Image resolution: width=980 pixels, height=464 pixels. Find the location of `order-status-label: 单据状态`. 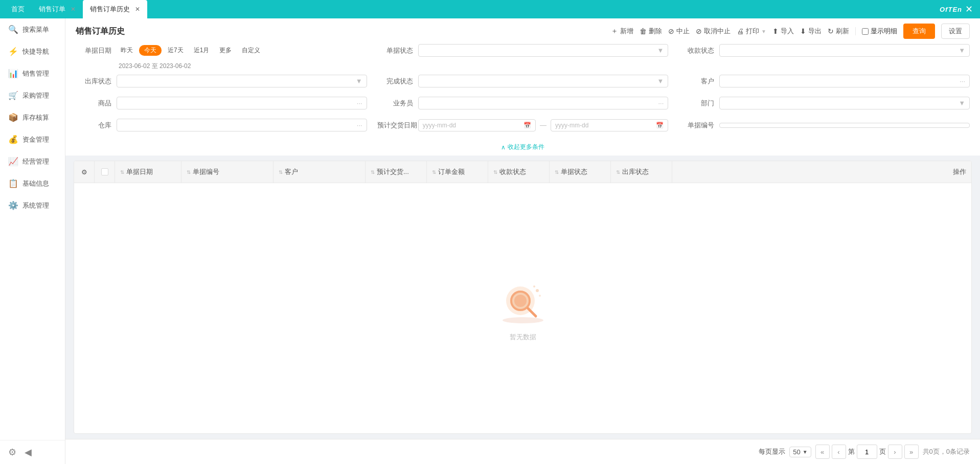

order-status-label: 单据状态 is located at coordinates (398, 51).